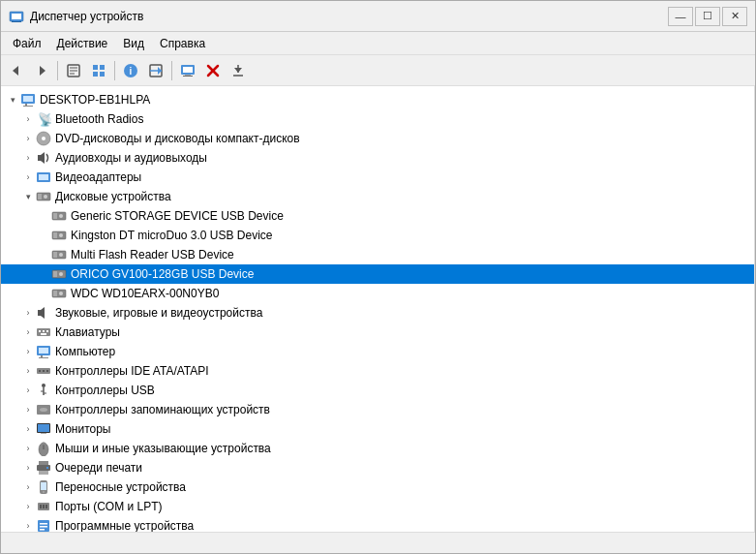  What do you see at coordinates (378, 293) in the screenshot?
I see `tree-item-disk5: WDC WD10EARX-00N0YB0` at bounding box center [378, 293].